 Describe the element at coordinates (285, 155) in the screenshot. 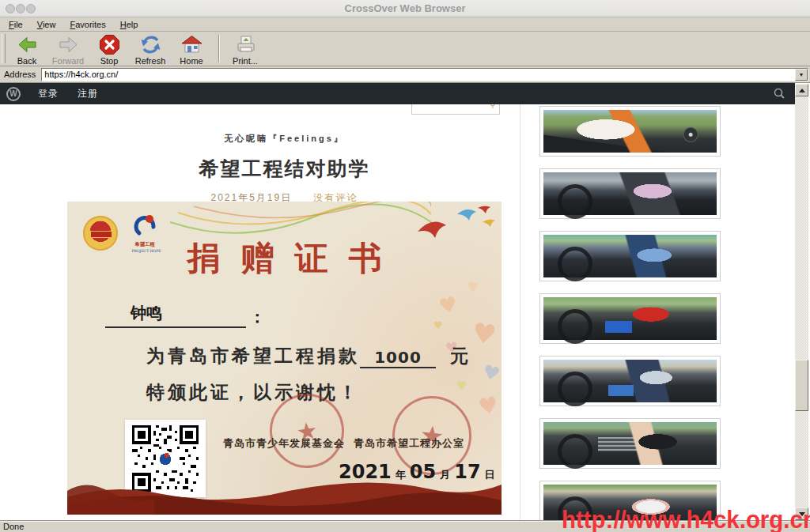

I see `post-header: 无心呢喃『Feelings』 希望工程结对助学 2021年5月19日 没有评论` at that location.